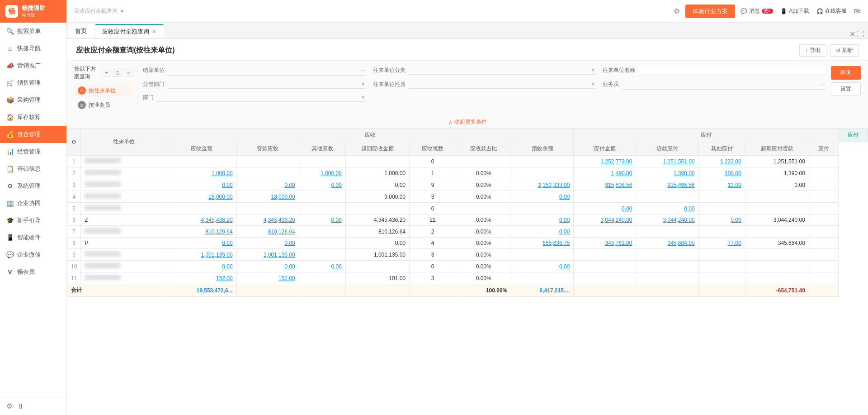  What do you see at coordinates (118, 73) in the screenshot?
I see `filter-settings-btn: ⊙` at bounding box center [118, 73].